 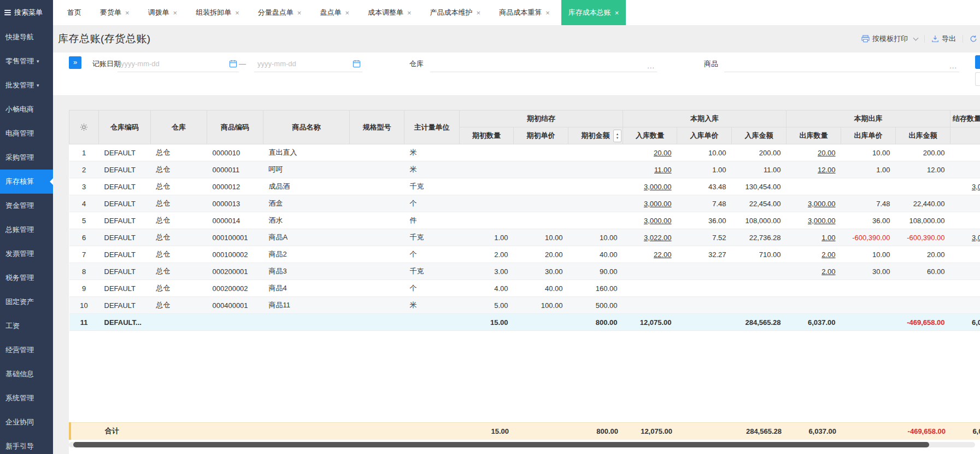 What do you see at coordinates (377, 127) in the screenshot?
I see `column-header: 规格型号` at bounding box center [377, 127].